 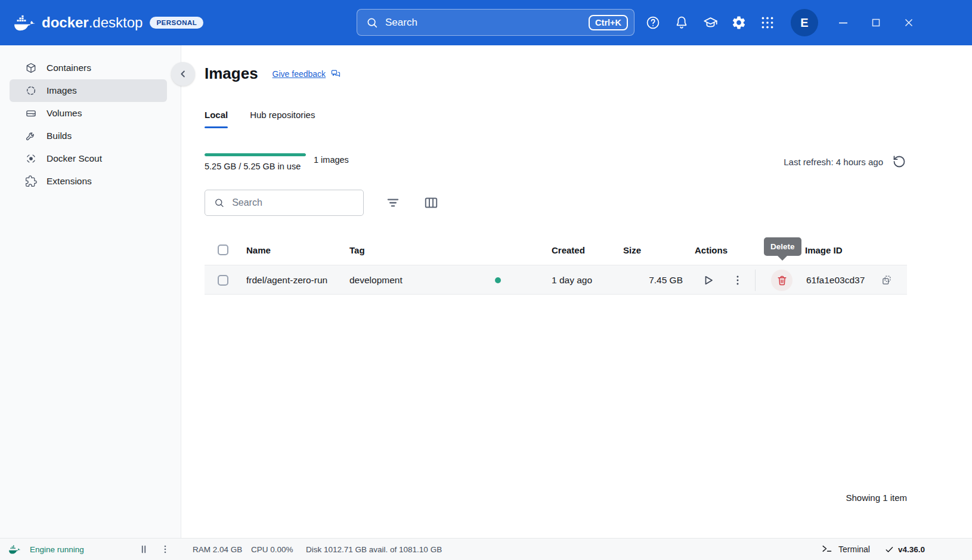 I want to click on row-more-actions-button, so click(x=738, y=280).